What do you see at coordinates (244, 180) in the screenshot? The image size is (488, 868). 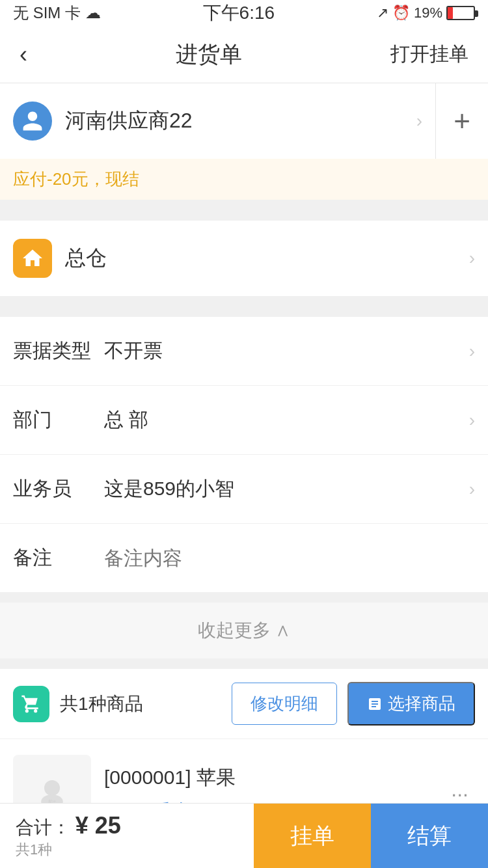 I see `notice-bar: 应付-20元，现结` at bounding box center [244, 180].